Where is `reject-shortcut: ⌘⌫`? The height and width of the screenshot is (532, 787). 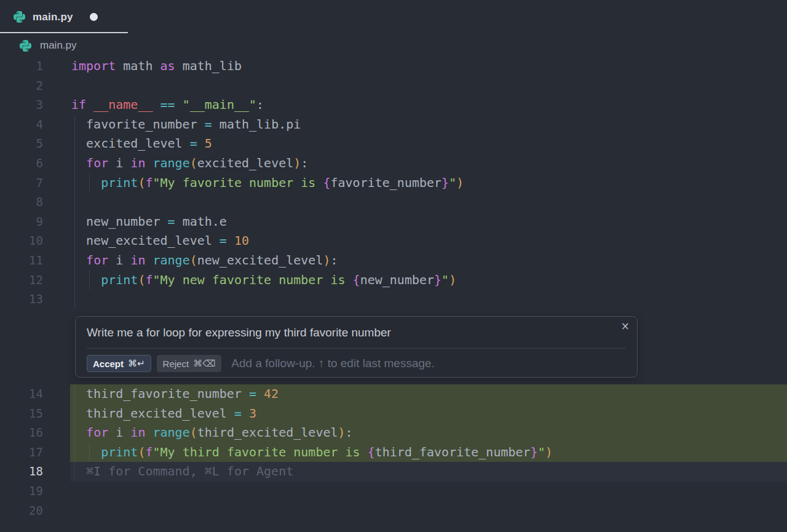 reject-shortcut: ⌘⌫ is located at coordinates (204, 363).